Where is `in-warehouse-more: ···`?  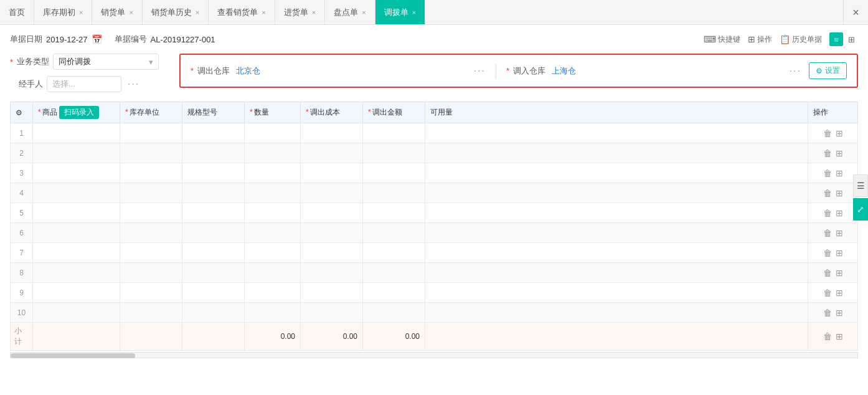 in-warehouse-more: ··· is located at coordinates (796, 71).